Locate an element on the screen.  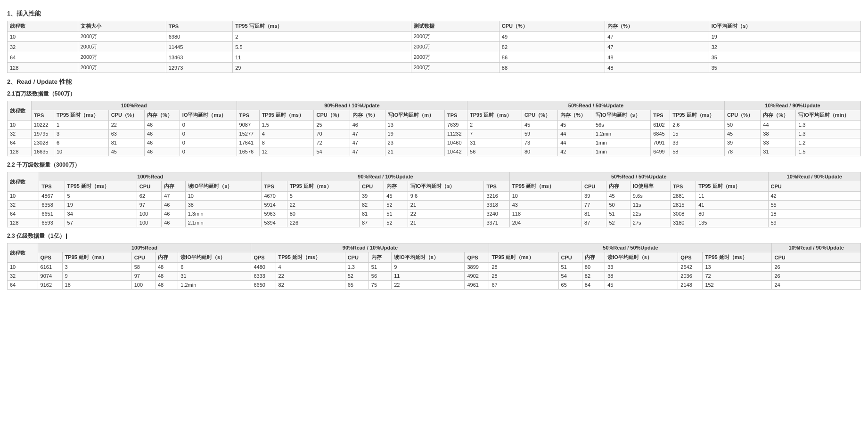
s23-sh8: CPU is located at coordinates (357, 258).